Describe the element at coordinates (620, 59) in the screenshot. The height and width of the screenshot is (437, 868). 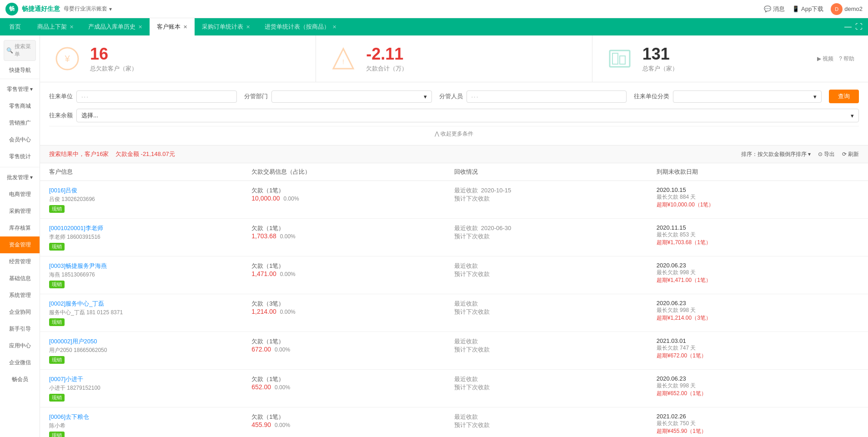
I see `total-customers-icon` at that location.